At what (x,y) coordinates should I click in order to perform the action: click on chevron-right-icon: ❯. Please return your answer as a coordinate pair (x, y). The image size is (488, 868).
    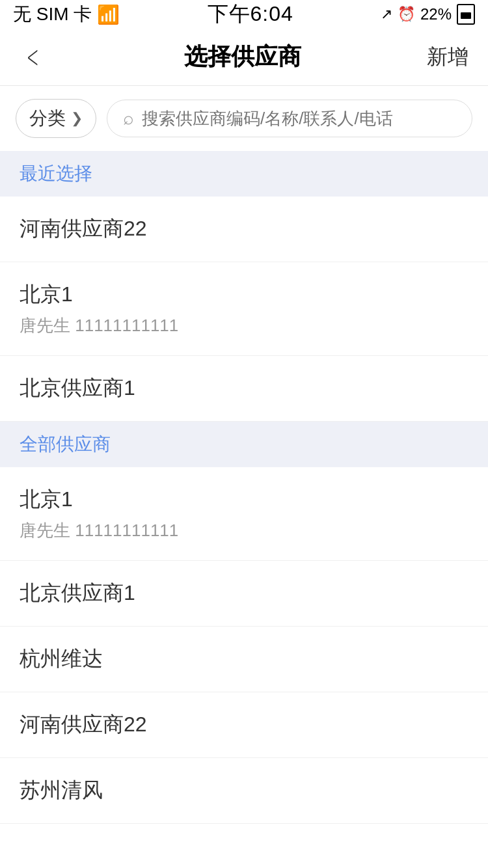
    Looking at the image, I should click on (77, 118).